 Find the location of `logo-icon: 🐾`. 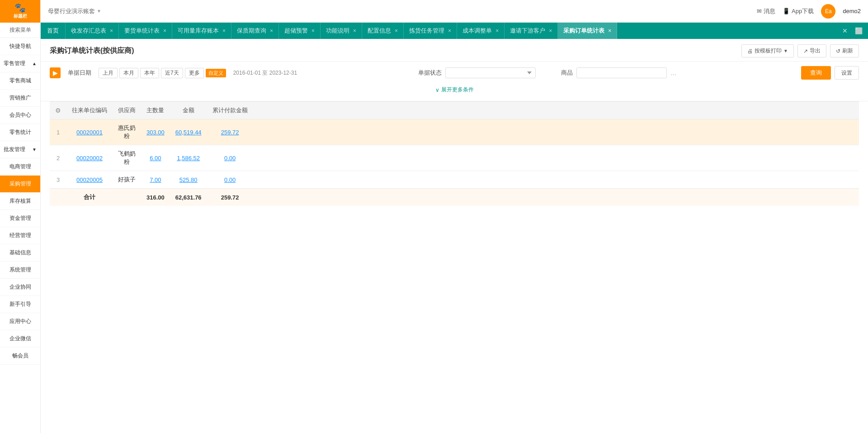

logo-icon: 🐾 is located at coordinates (20, 8).